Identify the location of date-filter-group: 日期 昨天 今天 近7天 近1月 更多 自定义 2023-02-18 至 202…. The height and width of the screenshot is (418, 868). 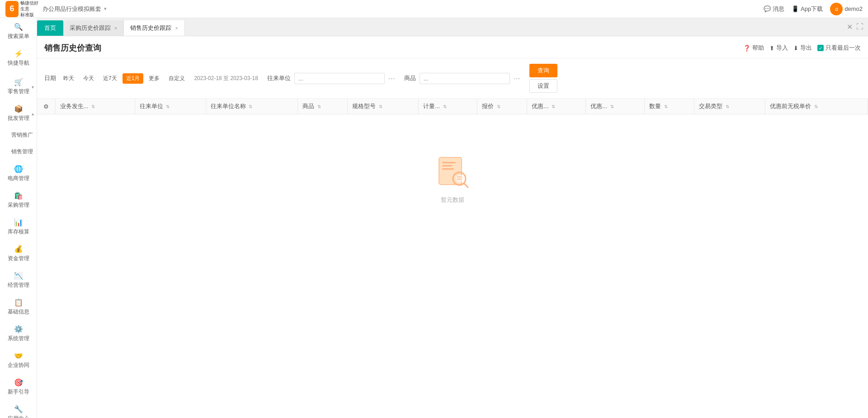
(151, 79).